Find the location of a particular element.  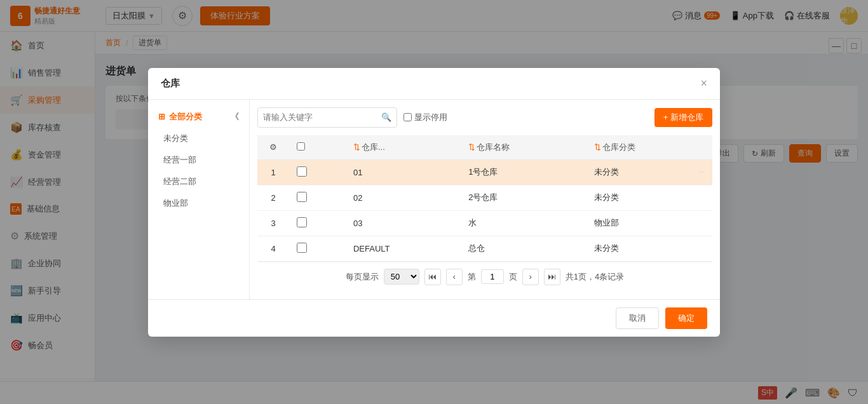

search-input is located at coordinates (322, 117).